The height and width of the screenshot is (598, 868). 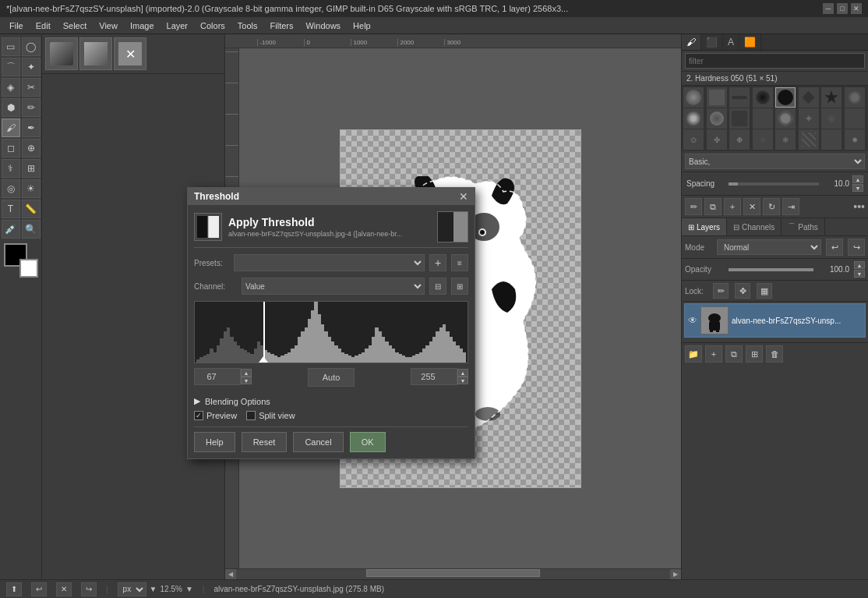 What do you see at coordinates (11, 87) in the screenshot?
I see `tool-select-by-color: ◈` at bounding box center [11, 87].